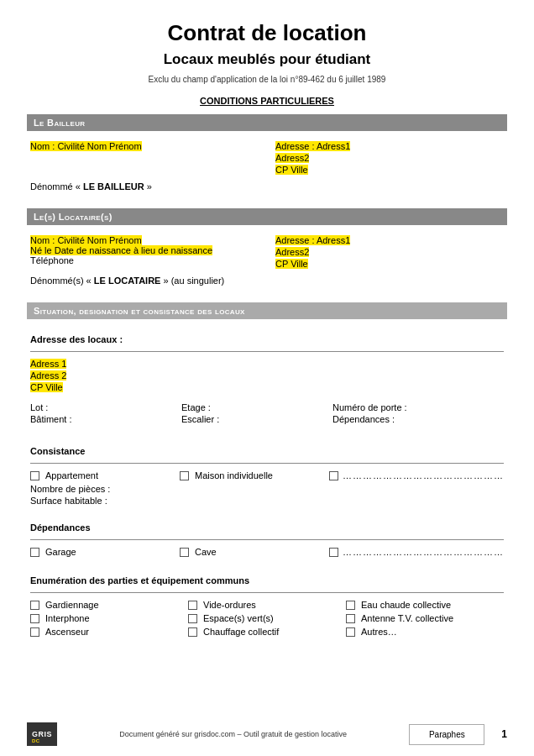 The image size is (534, 756). What do you see at coordinates (105, 552) in the screenshot?
I see `garage-item: Garage` at bounding box center [105, 552].